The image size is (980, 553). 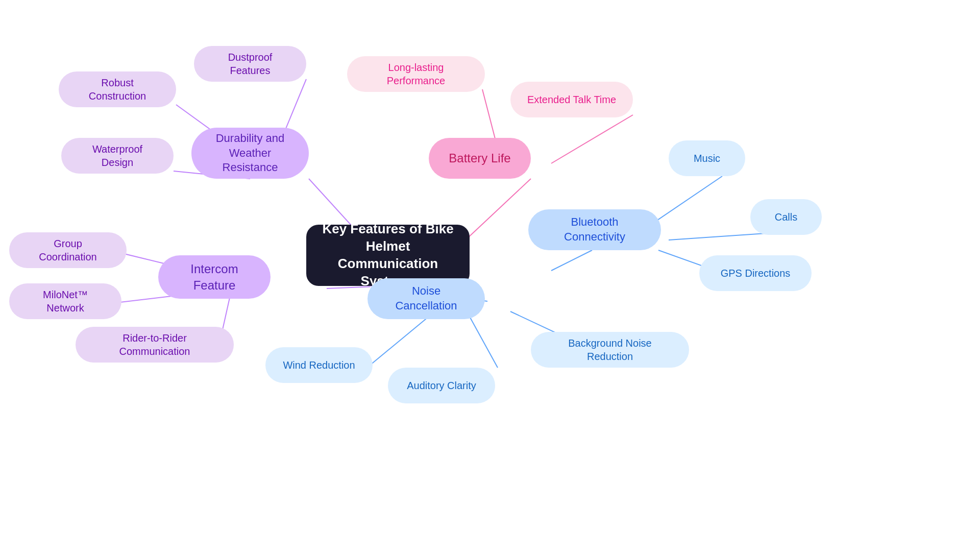 What do you see at coordinates (442, 386) in the screenshot?
I see `auditory-node: Auditory Clarity` at bounding box center [442, 386].